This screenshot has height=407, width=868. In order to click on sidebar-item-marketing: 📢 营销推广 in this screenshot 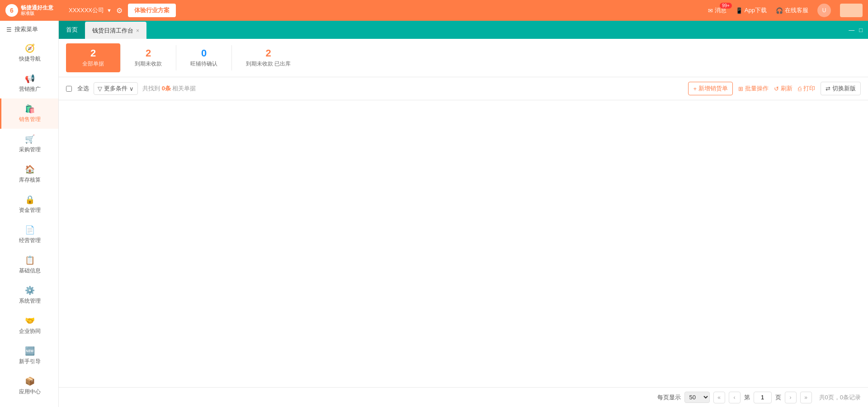, I will do `click(29, 83)`.